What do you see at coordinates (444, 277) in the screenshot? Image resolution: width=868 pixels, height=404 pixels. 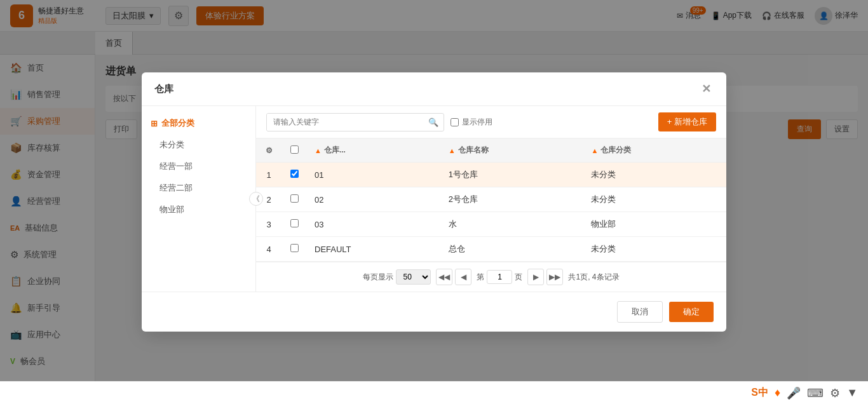 I see `first-page-button: ◀◀` at bounding box center [444, 277].